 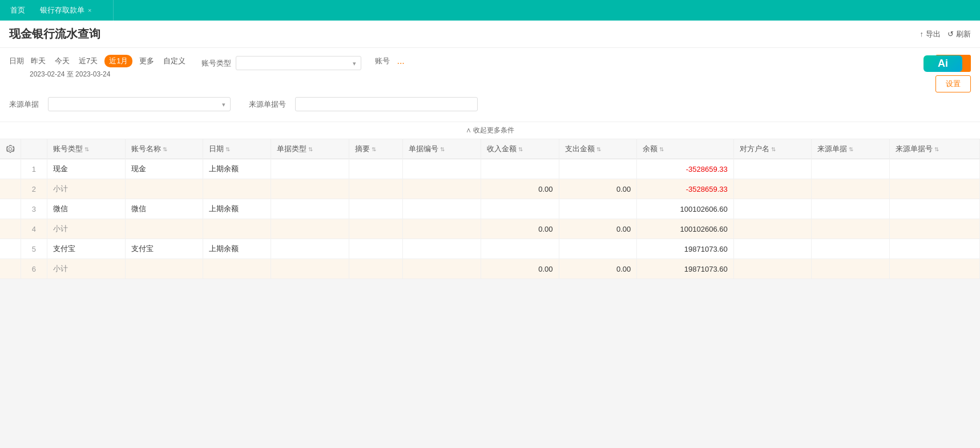 I want to click on date-shortcut-button: 今天, so click(x=62, y=61).